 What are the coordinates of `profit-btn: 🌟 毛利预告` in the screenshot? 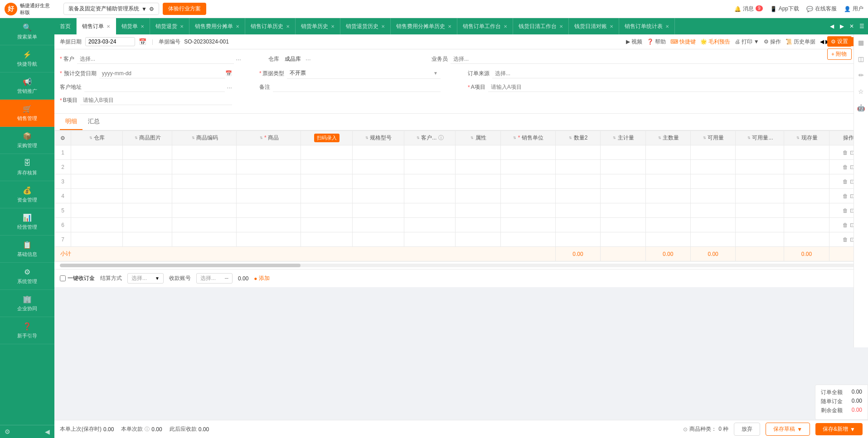 It's located at (715, 42).